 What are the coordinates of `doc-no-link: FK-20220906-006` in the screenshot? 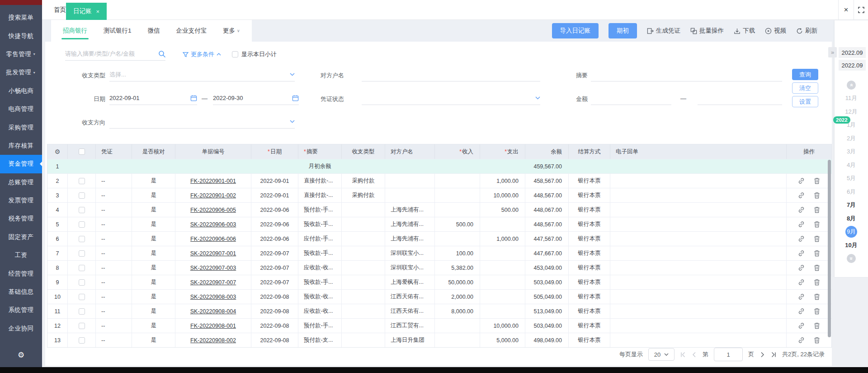 It's located at (213, 239).